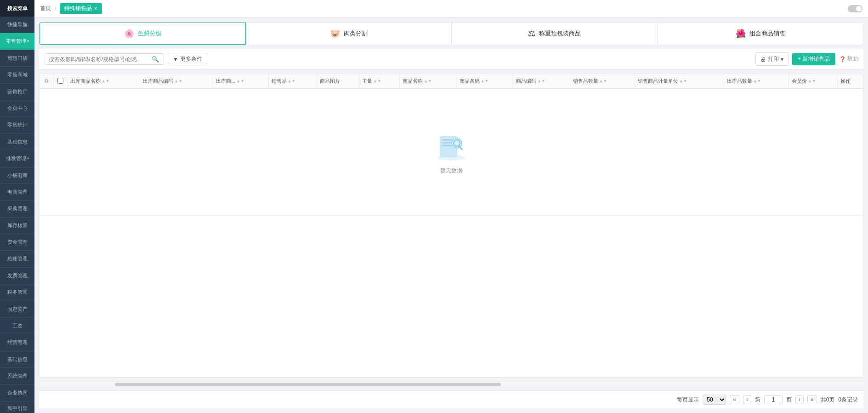  Describe the element at coordinates (532, 34) in the screenshot. I see `weight-pack-icon: ⚖` at that location.